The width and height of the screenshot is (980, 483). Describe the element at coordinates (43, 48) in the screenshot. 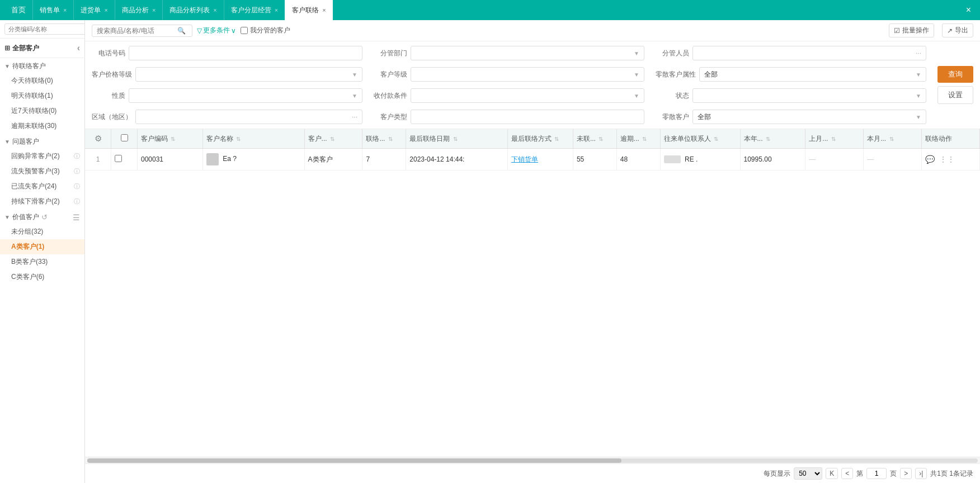

I see `sidebar-all-customers-header: ⊞ 全部客户 ‹` at that location.